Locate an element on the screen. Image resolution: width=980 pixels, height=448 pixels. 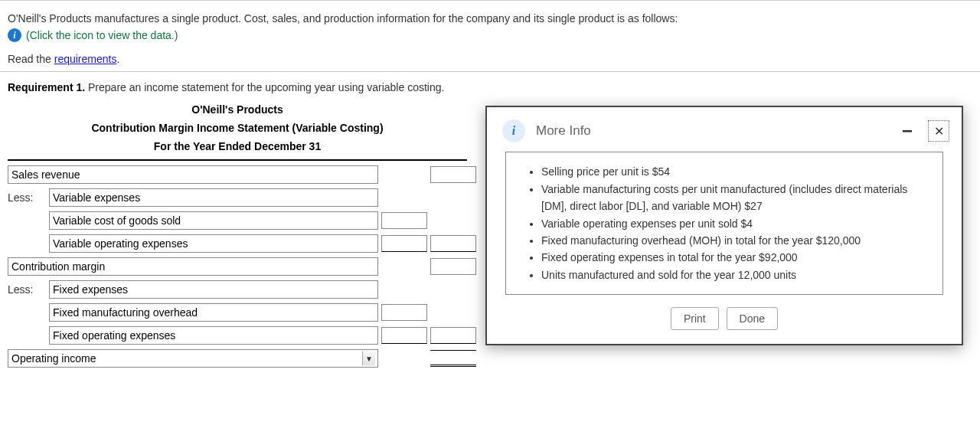
operating-income-amount is located at coordinates (453, 358).